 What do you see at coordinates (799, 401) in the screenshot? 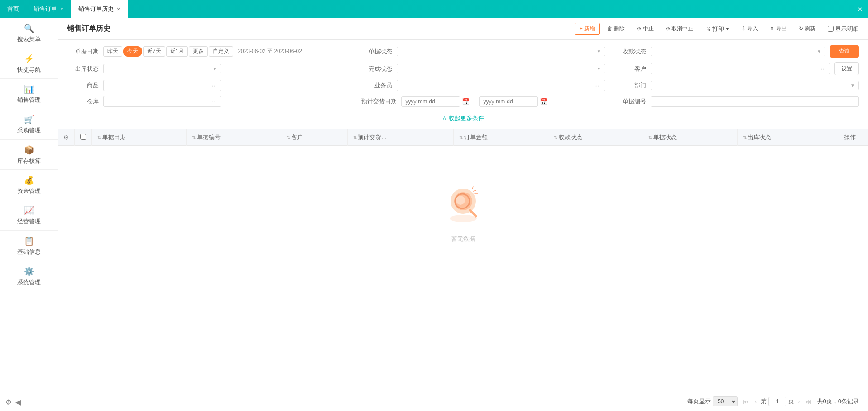
I see `next-page-button: ›` at bounding box center [799, 401].